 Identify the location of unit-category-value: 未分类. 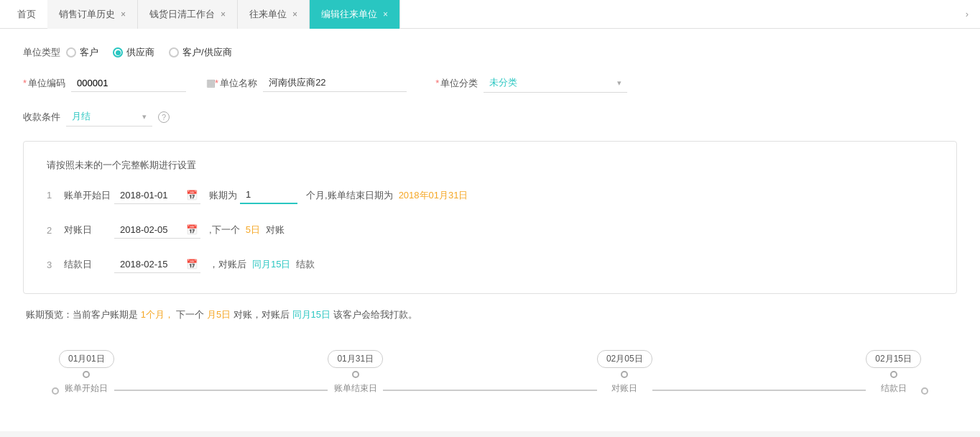
(553, 83).